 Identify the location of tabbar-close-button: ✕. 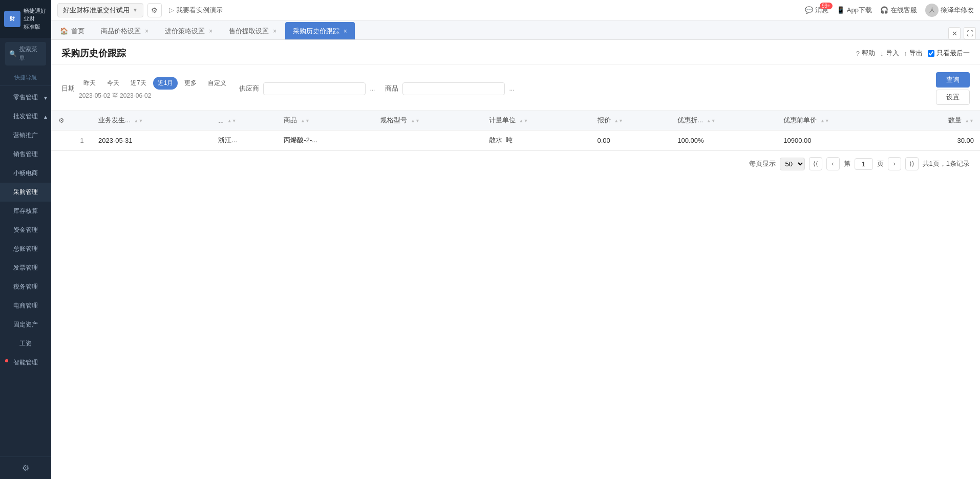
(954, 33).